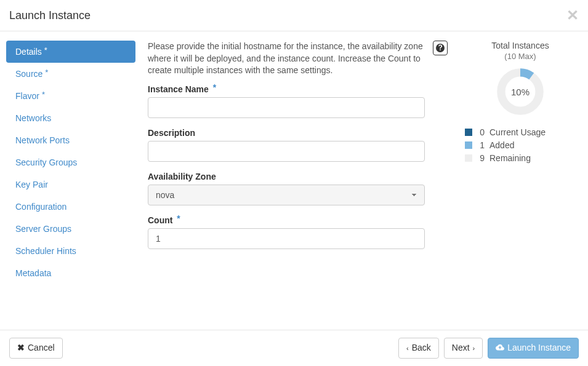  I want to click on legend-added: 1 Added, so click(523, 145).